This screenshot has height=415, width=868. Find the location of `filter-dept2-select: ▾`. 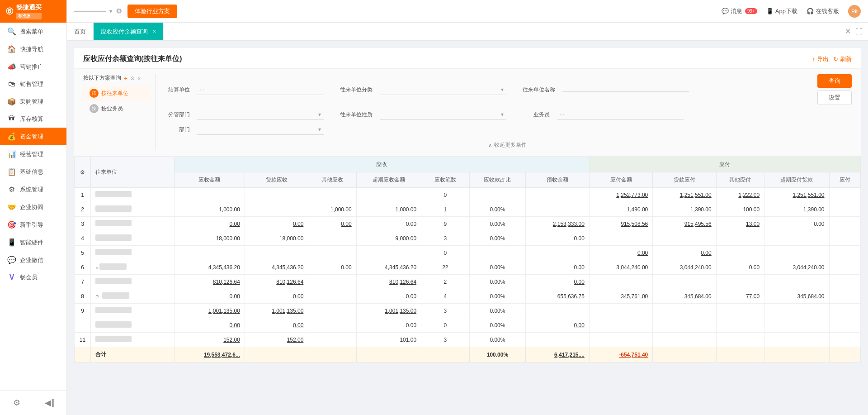

filter-dept2-select: ▾ is located at coordinates (260, 129).